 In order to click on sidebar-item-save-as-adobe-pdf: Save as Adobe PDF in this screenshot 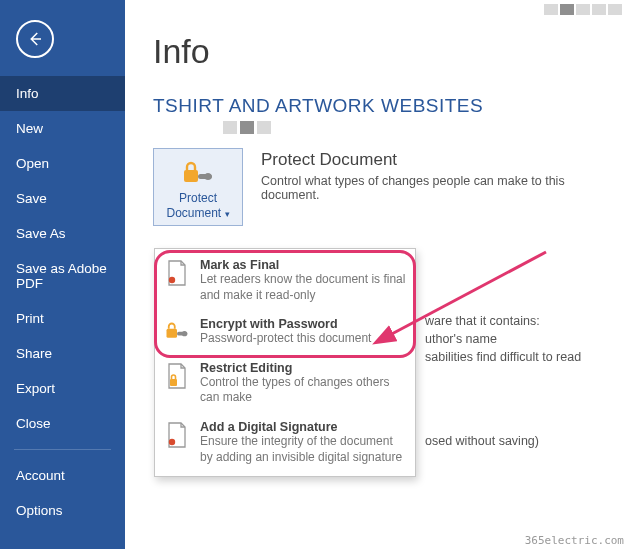, I will do `click(62, 276)`.